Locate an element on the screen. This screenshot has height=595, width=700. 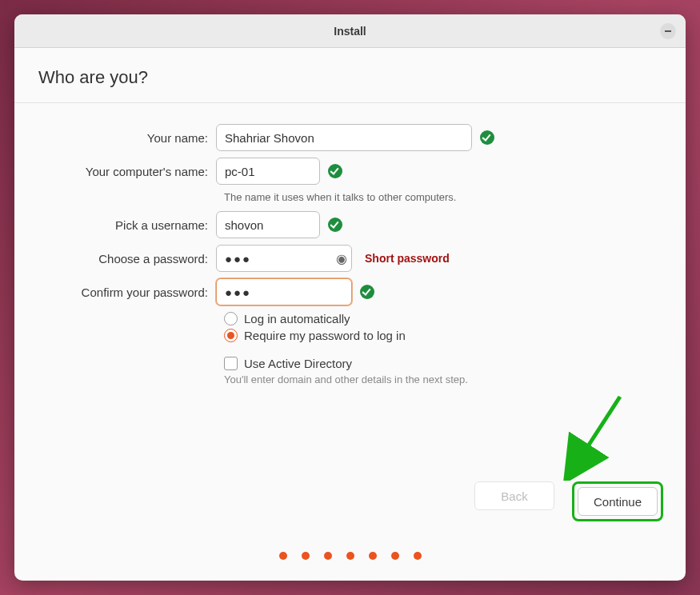
label-name: Your name: is located at coordinates (127, 138).